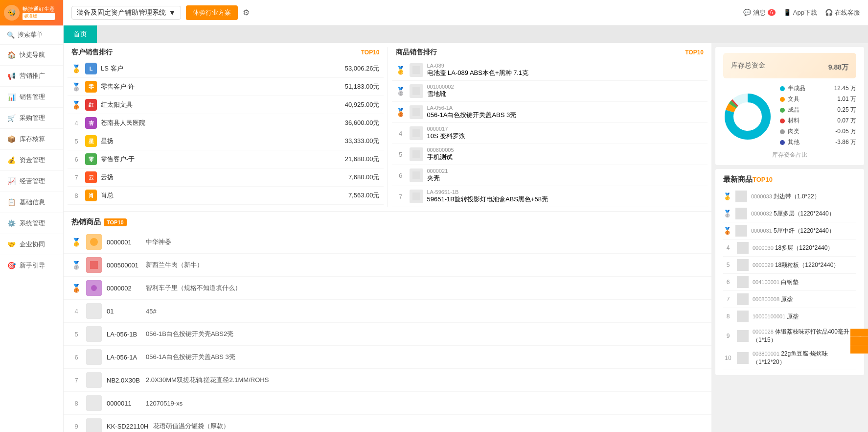 This screenshot has height=432, width=868. Describe the element at coordinates (728, 299) in the screenshot. I see `rank-number: 7` at that location.